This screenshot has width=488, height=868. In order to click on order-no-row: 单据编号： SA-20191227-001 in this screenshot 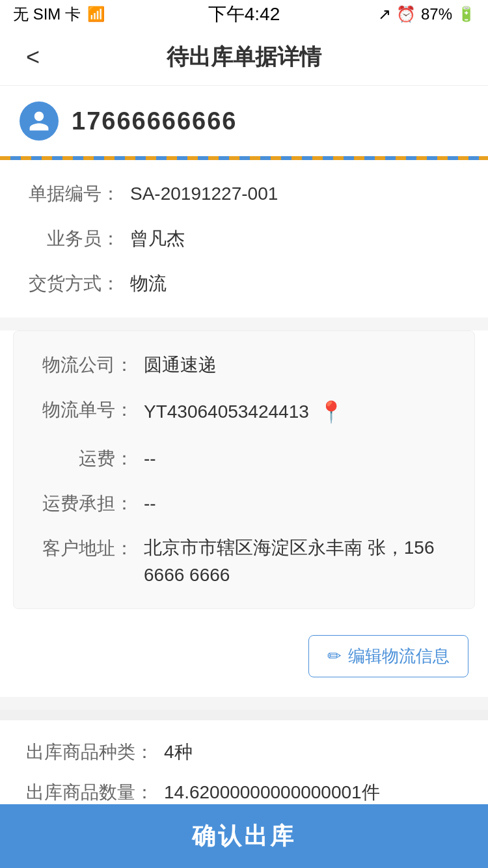, I will do `click(244, 194)`.